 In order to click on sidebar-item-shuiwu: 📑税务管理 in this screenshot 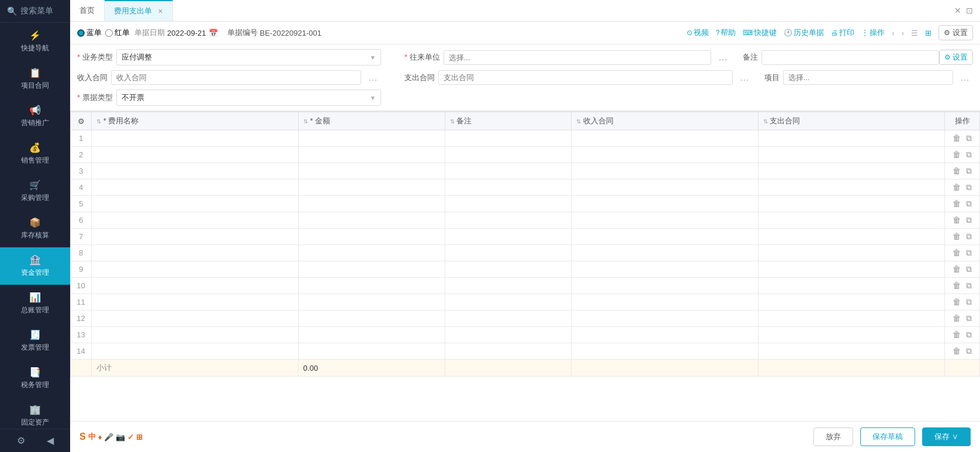, I will do `click(35, 378)`.